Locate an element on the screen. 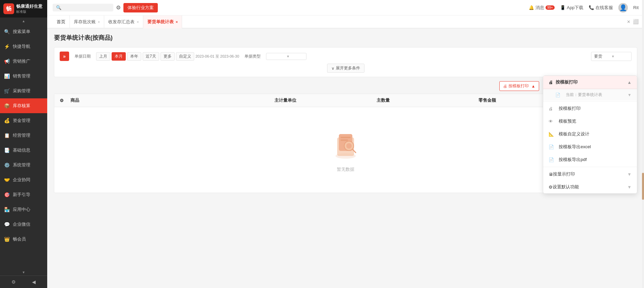 The height and width of the screenshot is (288, 644). filter-area: » 单据日期 上月 本月 本年 近7天 更多 自定义 2023-06-01 至 … is located at coordinates (346, 62).